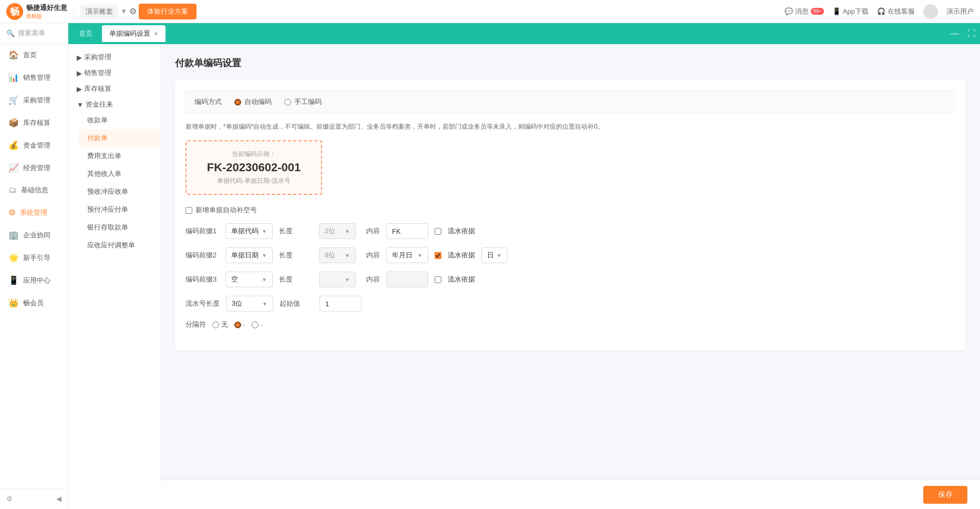 This screenshot has width=980, height=509. I want to click on start-value-input, so click(341, 304).